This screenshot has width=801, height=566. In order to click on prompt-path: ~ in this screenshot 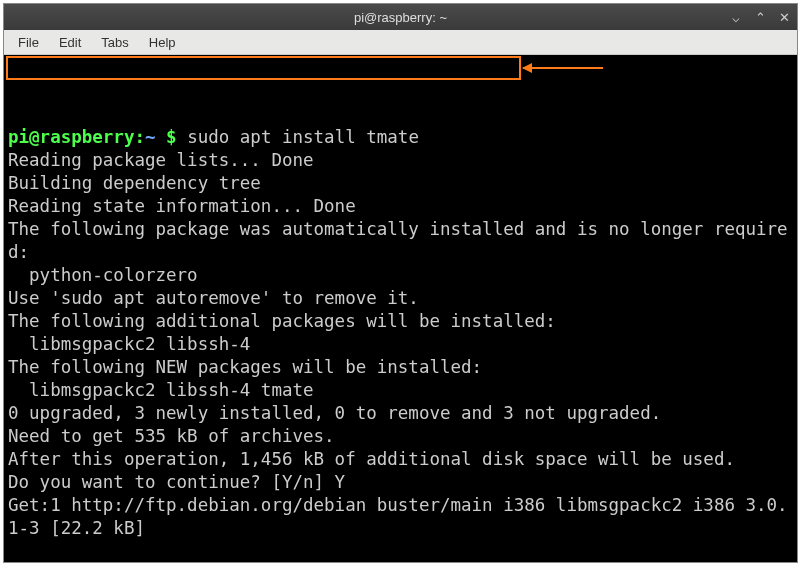, I will do `click(150, 137)`.